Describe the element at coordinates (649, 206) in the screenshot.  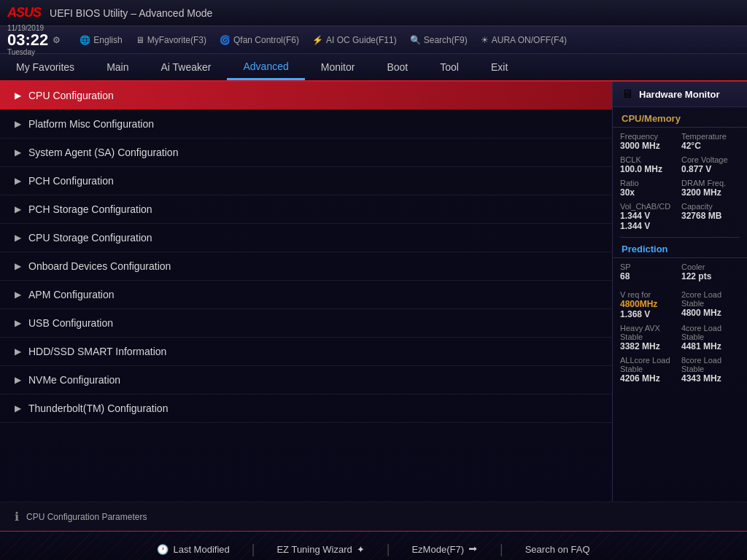
I see `vol-label: Vol_ChAB/CD` at that location.